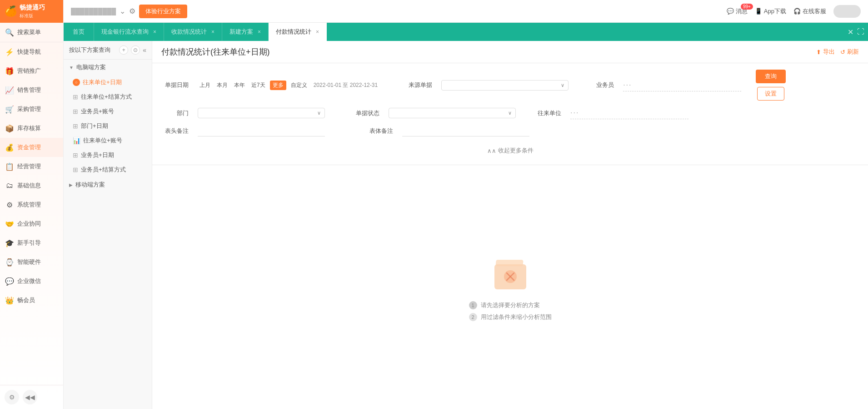 The image size is (868, 409). I want to click on tab-income: 收款情况统计 ×, so click(193, 32).